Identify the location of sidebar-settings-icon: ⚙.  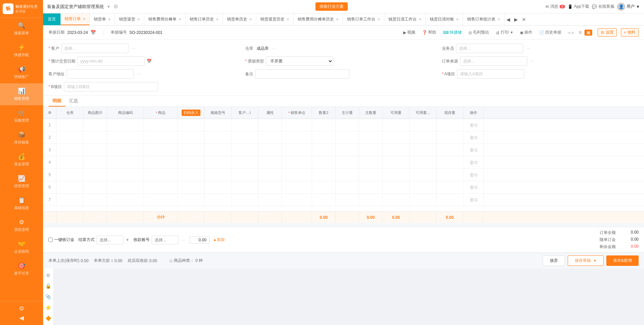
(22, 309).